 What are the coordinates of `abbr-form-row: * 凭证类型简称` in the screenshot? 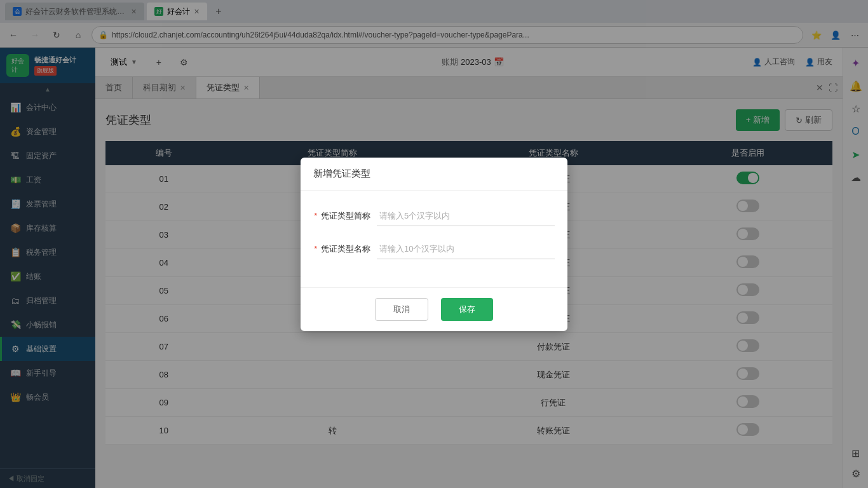 It's located at (434, 216).